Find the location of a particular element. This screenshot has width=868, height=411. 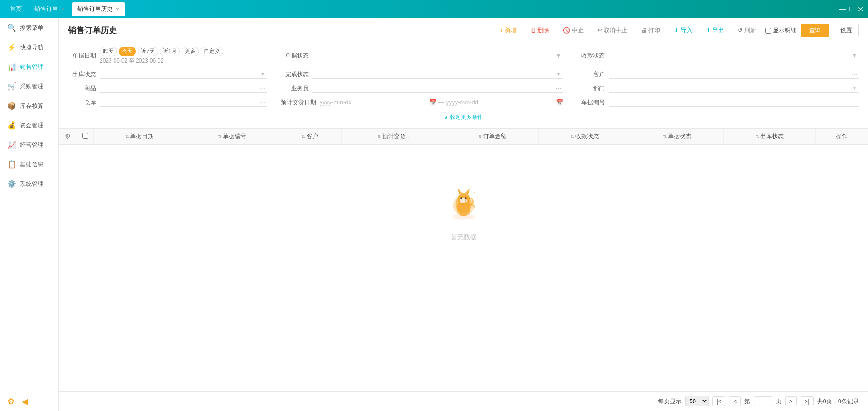

query-button: 查询 is located at coordinates (815, 30).